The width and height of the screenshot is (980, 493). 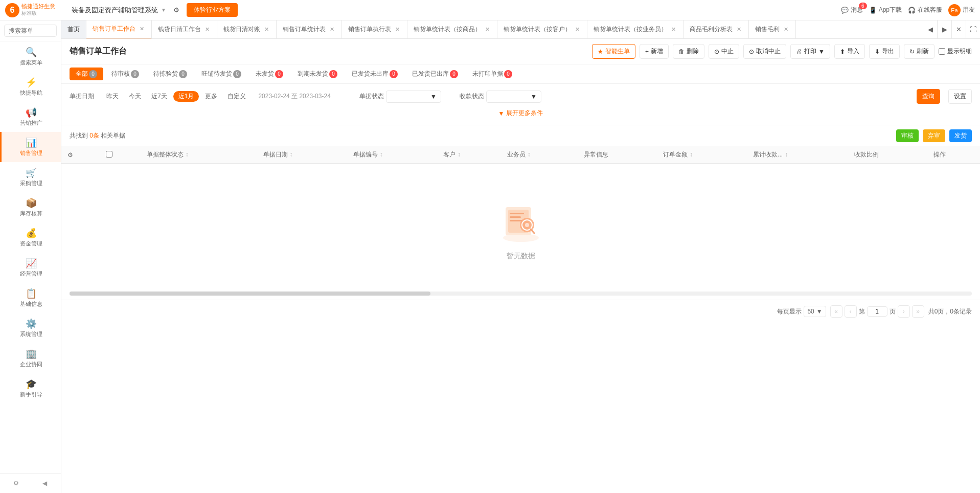 What do you see at coordinates (112, 96) in the screenshot?
I see `date-option-昨天: 昨天` at bounding box center [112, 96].